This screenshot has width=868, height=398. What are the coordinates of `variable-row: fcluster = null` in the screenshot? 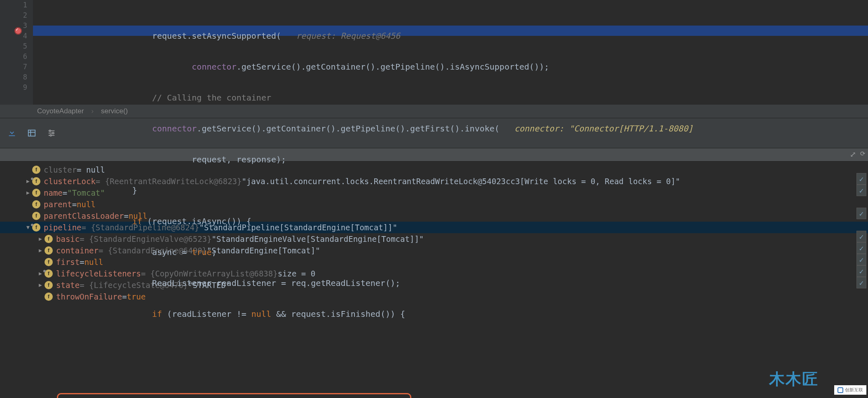 It's located at (434, 170).